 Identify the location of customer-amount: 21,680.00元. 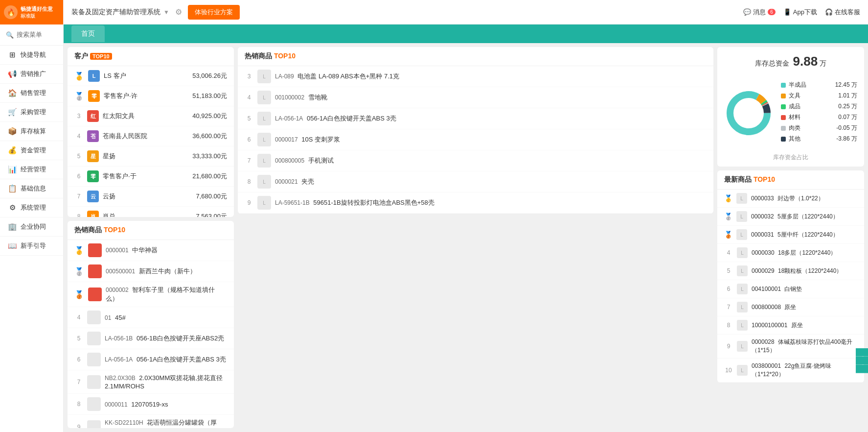
(209, 176).